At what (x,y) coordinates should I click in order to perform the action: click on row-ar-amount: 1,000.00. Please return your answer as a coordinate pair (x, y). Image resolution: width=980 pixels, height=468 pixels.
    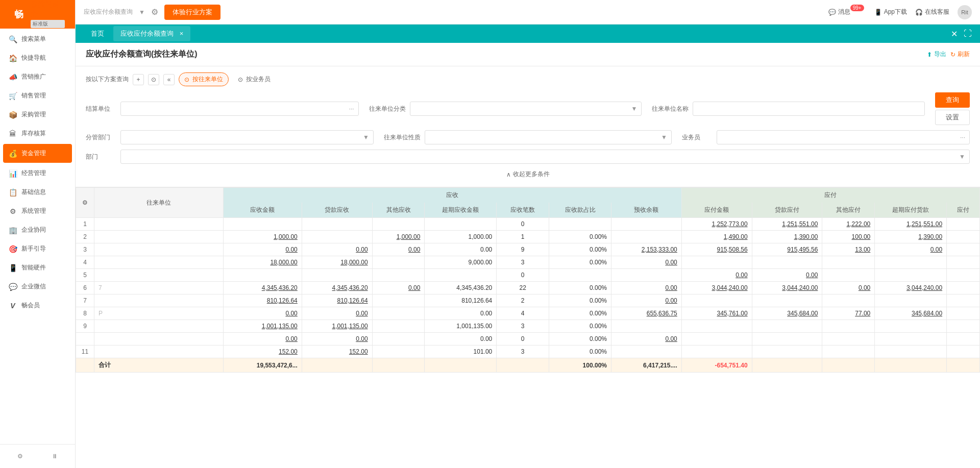
    Looking at the image, I should click on (263, 237).